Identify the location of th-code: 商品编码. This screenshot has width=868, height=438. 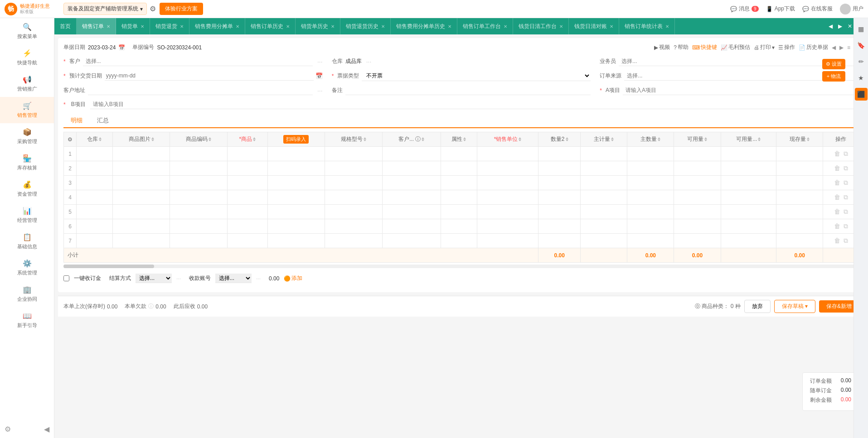
(199, 140).